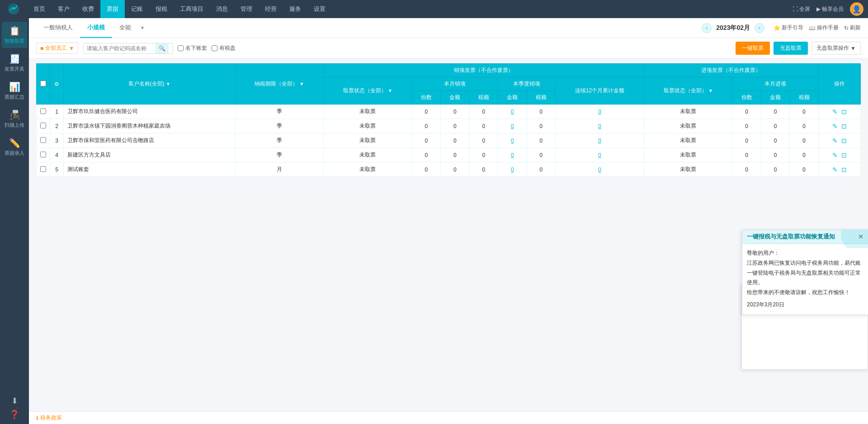 Image resolution: width=868 pixels, height=424 pixels. I want to click on sidebar-item-ticket-entry: ✏️ 票据录入, so click(14, 147).